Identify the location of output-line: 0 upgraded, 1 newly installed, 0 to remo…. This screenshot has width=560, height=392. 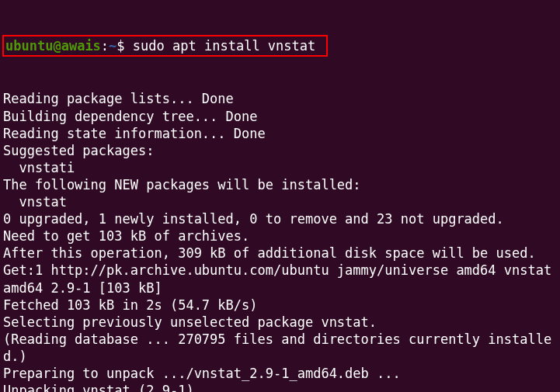
(280, 219).